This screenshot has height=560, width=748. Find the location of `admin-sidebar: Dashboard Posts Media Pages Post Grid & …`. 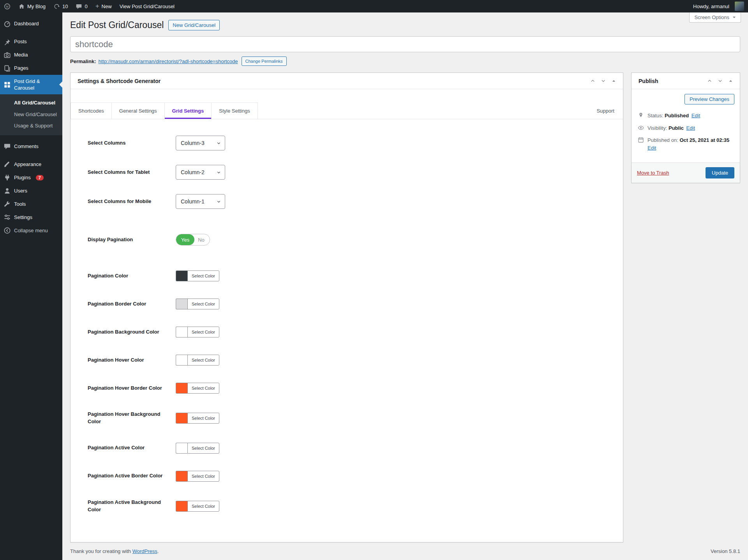

admin-sidebar: Dashboard Posts Media Pages Post Grid & … is located at coordinates (31, 286).